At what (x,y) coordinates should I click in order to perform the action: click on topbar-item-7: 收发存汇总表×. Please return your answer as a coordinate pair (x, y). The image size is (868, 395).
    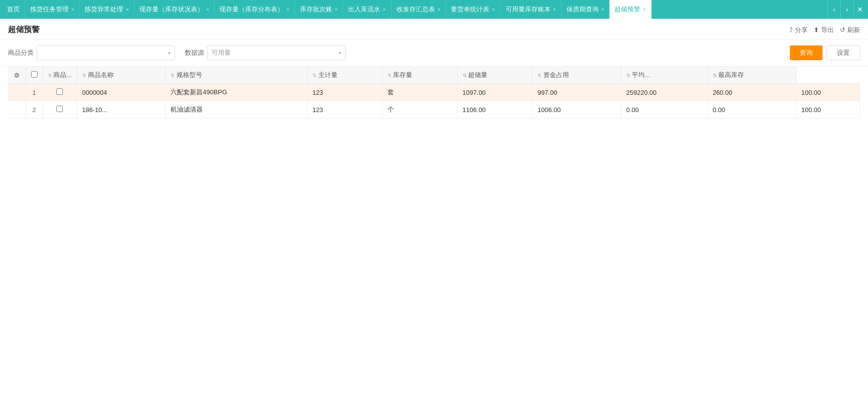
    Looking at the image, I should click on (419, 9).